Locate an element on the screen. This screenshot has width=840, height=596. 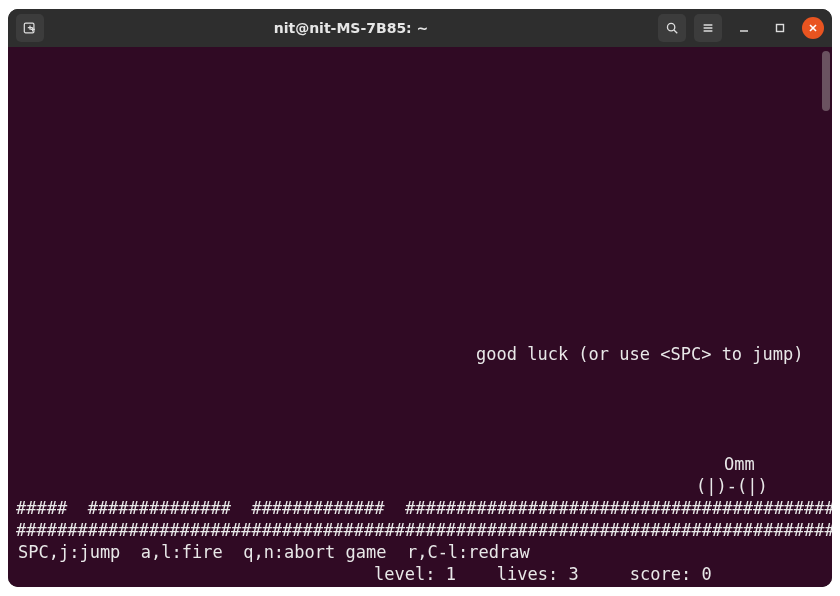
window-title: nit@nit-MS-7B85: ~ is located at coordinates (351, 28).